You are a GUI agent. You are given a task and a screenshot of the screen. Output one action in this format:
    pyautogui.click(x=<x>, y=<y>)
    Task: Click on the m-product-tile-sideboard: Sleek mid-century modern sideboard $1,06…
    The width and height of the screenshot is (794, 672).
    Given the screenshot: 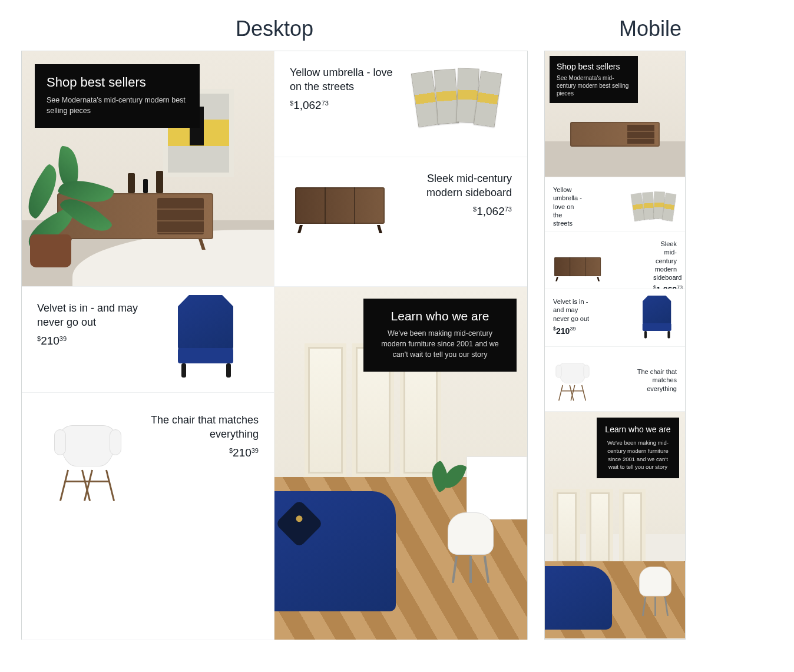 What is the action you would take?
    pyautogui.click(x=615, y=260)
    